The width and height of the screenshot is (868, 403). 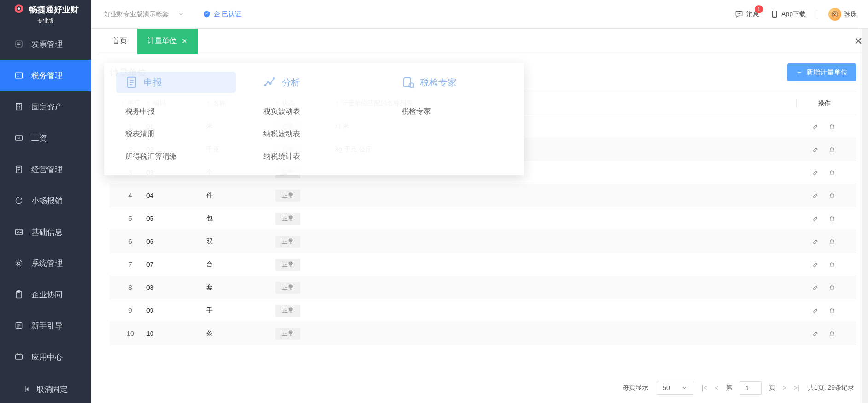 What do you see at coordinates (46, 263) in the screenshot?
I see `sidebar-item-system: 系统管理` at bounding box center [46, 263].